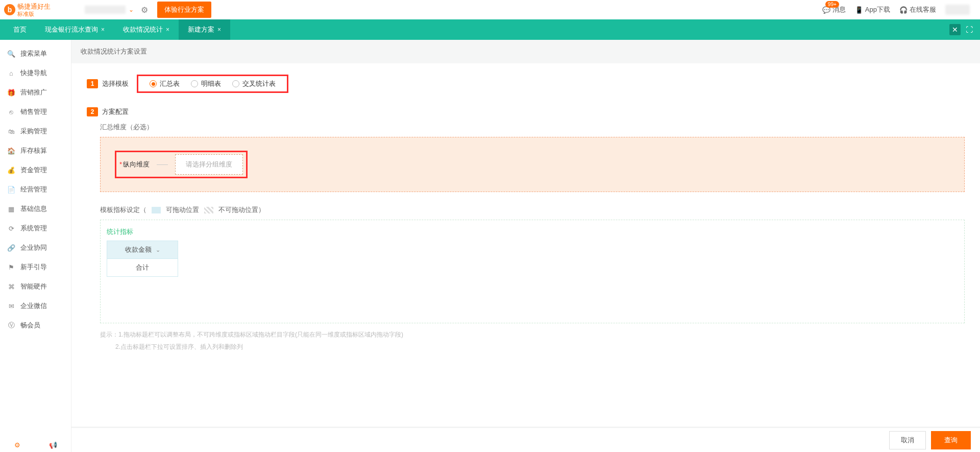  What do you see at coordinates (36, 306) in the screenshot?
I see `sidebar-item-wechat: ✉企业微信` at bounding box center [36, 306].